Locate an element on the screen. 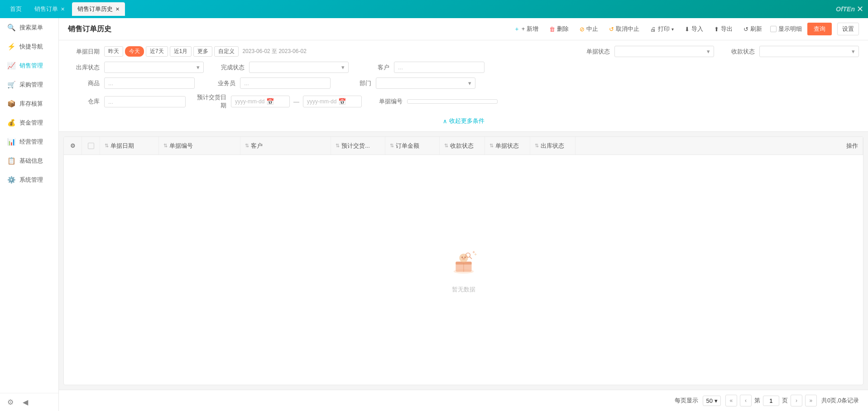  prev-page-button: ‹ is located at coordinates (746, 401).